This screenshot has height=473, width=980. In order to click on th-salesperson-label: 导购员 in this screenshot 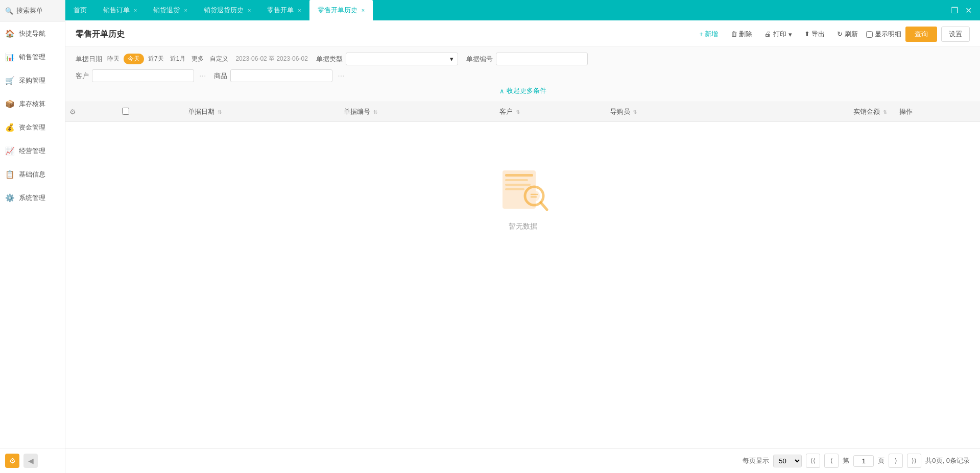, I will do `click(620, 111)`.